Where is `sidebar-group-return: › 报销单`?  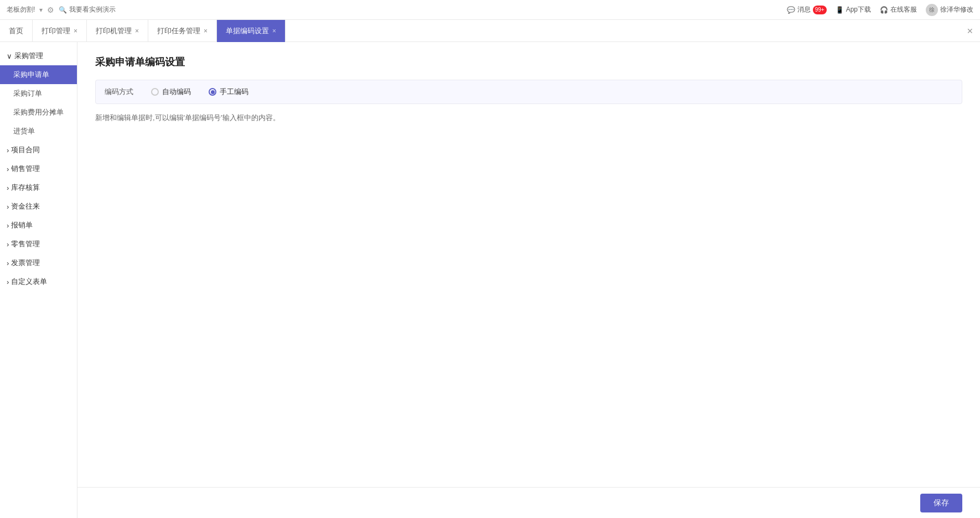 sidebar-group-return: › 报销单 is located at coordinates (39, 225).